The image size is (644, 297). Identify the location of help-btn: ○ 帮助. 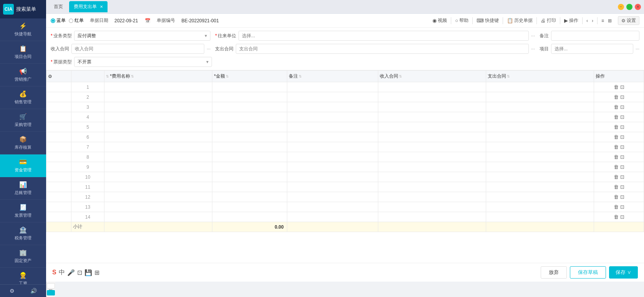
(462, 21).